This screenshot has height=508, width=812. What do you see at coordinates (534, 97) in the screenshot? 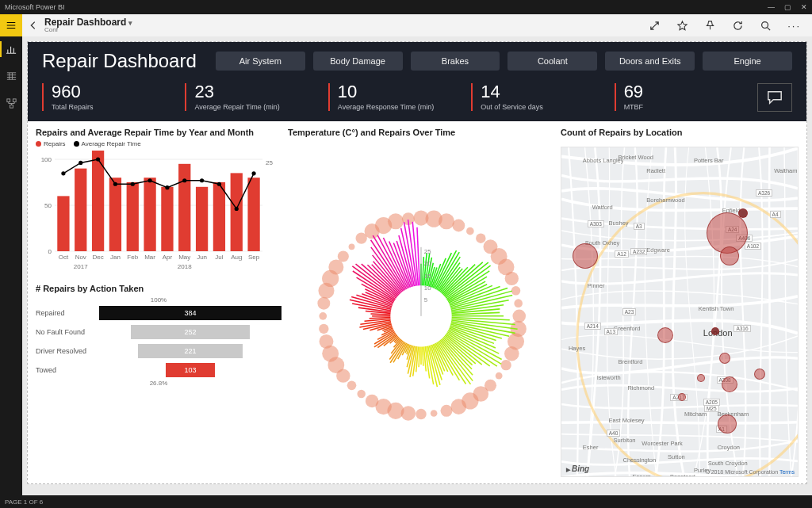
I see `kpi-out-of-service: 14 Out of Service days` at bounding box center [534, 97].